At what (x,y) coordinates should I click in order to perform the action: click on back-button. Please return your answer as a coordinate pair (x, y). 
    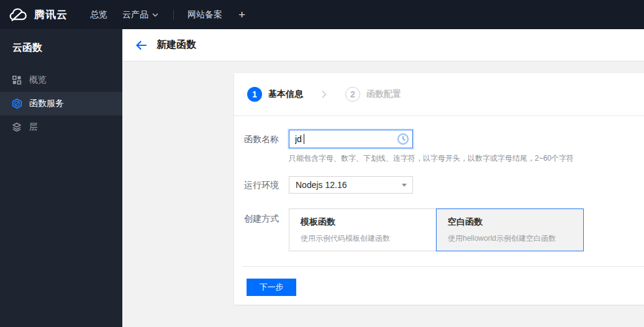
    Looking at the image, I should click on (141, 45).